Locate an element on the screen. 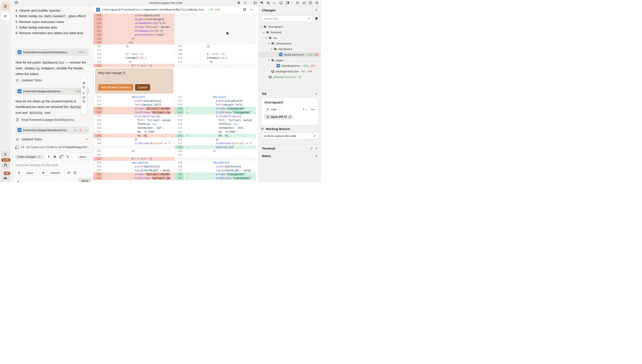  floating-toolbar: ••• is located at coordinates (84, 95).